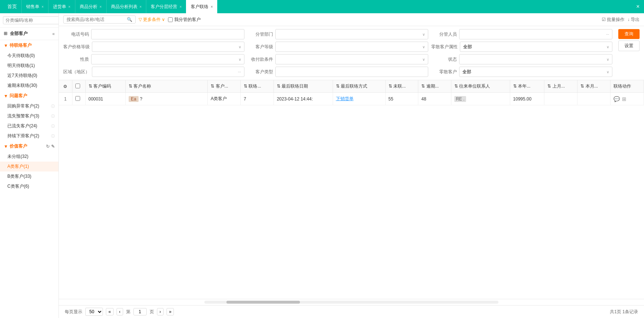 The width and height of the screenshot is (644, 318). I want to click on nav-tab-sales: 销售单 ×, so click(35, 7).